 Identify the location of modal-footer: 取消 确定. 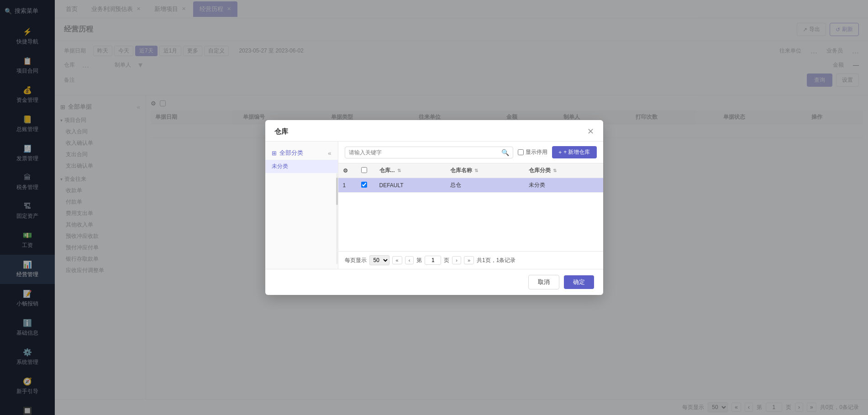
(434, 282).